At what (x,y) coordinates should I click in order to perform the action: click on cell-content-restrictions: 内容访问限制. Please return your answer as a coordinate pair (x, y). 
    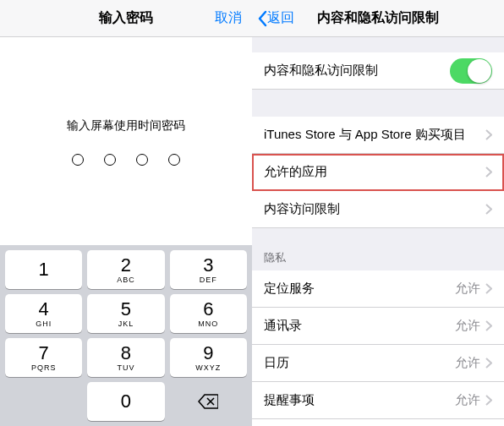
    Looking at the image, I should click on (378, 210).